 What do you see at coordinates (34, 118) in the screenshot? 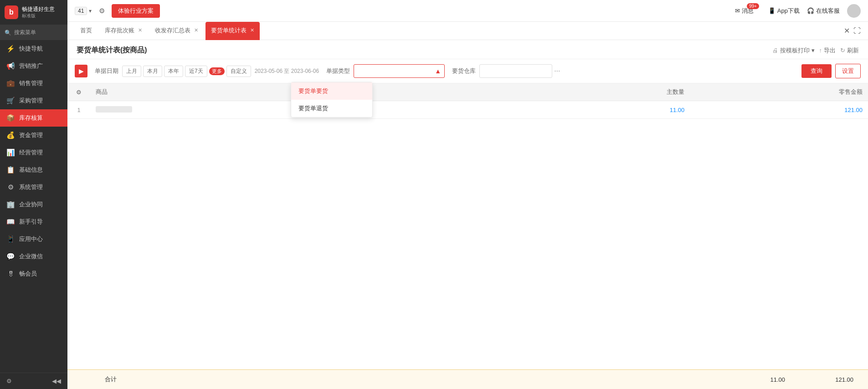
I see `sidebar-item-inventory: 📦 库存核算` at bounding box center [34, 118].